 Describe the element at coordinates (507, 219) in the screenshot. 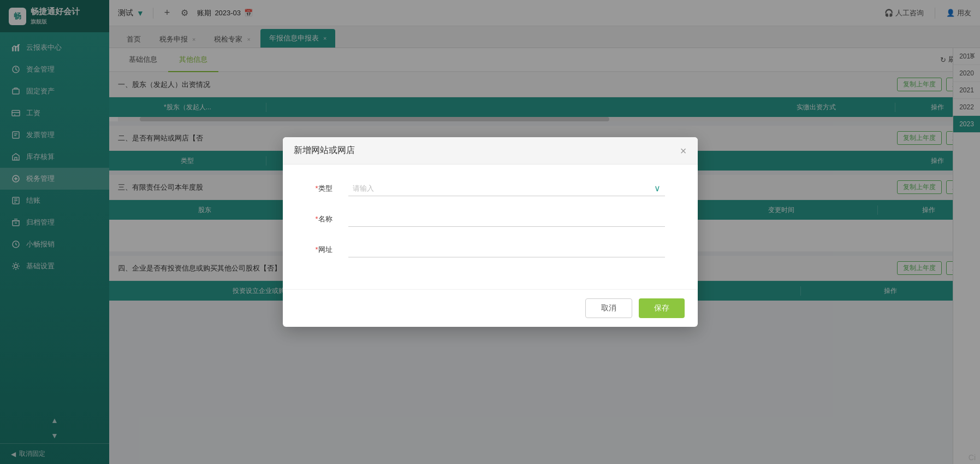

I see `name-input` at that location.